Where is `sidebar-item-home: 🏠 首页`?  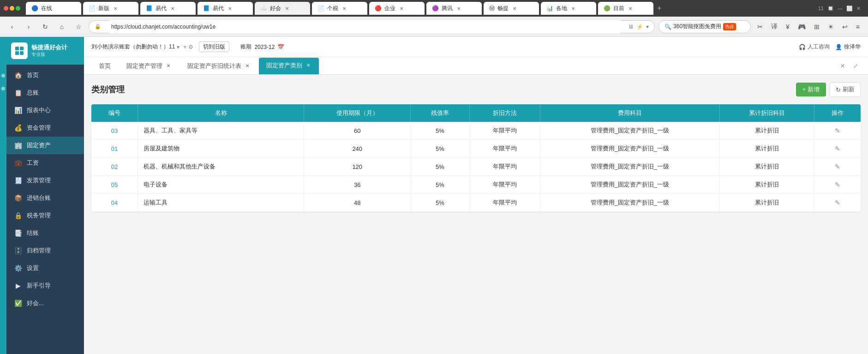 sidebar-item-home: 🏠 首页 is located at coordinates (45, 75).